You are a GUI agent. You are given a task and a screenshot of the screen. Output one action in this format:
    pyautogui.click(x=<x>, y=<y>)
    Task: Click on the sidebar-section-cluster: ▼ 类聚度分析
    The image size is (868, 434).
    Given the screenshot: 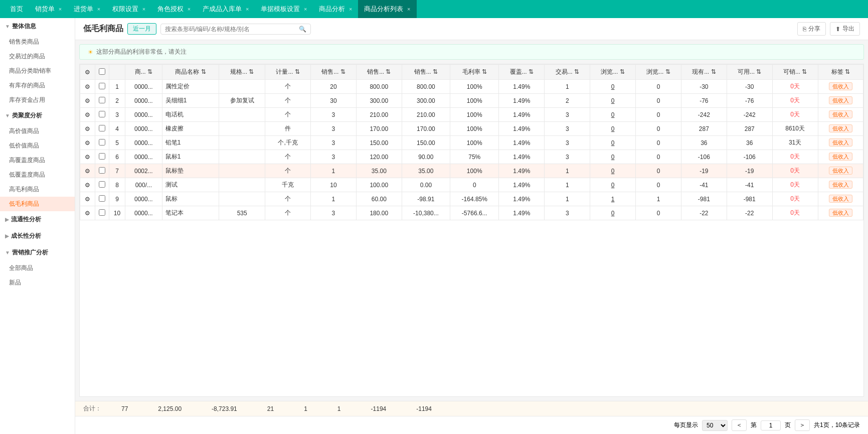 What is the action you would take?
    pyautogui.click(x=37, y=115)
    